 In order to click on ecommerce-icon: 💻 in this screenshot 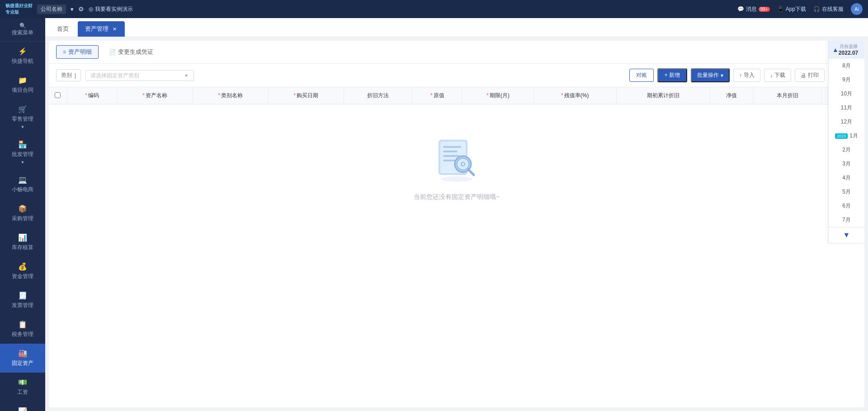, I will do `click(23, 180)`.